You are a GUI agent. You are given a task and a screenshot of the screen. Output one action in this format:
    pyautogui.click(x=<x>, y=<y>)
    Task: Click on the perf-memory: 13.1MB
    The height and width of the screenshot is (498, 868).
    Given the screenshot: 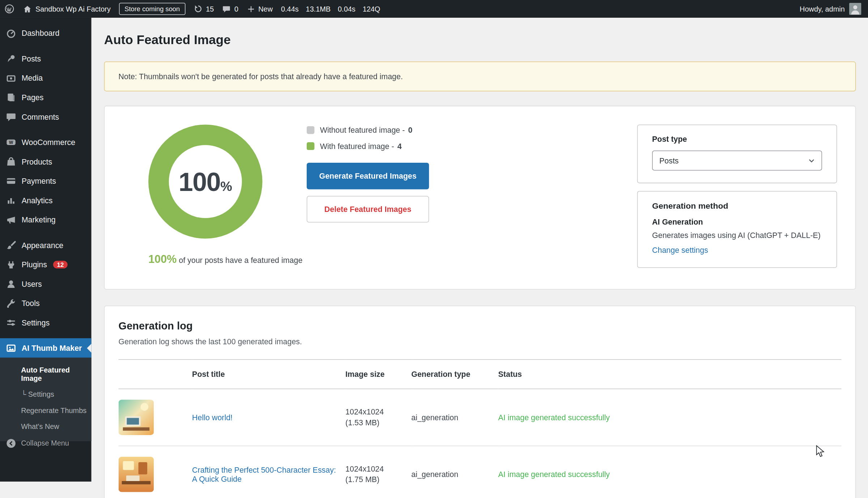 What is the action you would take?
    pyautogui.click(x=318, y=9)
    